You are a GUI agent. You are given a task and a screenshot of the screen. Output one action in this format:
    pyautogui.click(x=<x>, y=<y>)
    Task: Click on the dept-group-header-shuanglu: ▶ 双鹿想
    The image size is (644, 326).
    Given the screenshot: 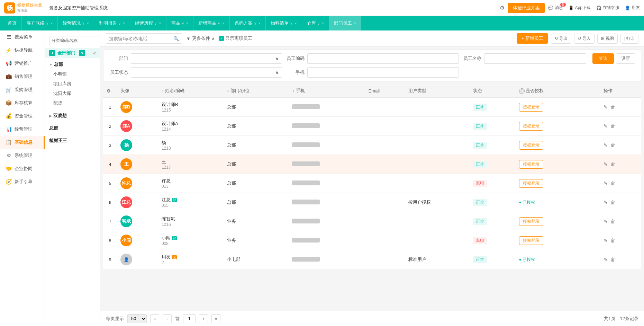 What is the action you would take?
    pyautogui.click(x=73, y=116)
    